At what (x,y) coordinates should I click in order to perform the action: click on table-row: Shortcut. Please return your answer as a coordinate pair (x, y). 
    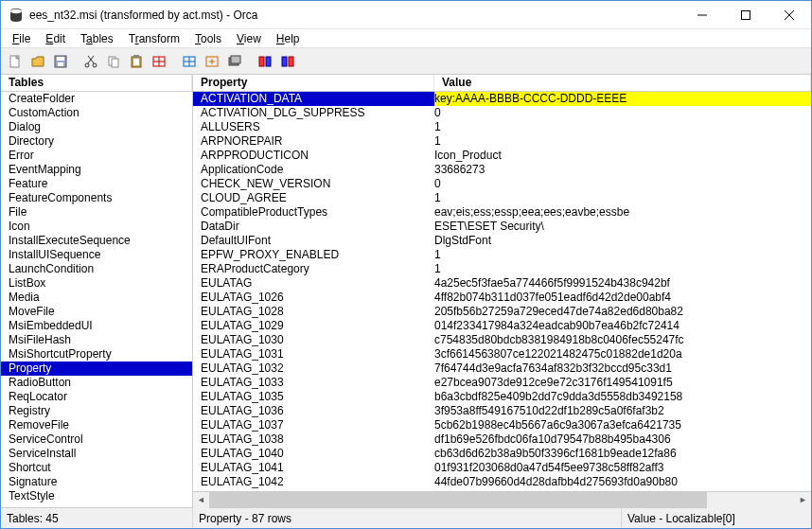
    Looking at the image, I should click on (97, 467).